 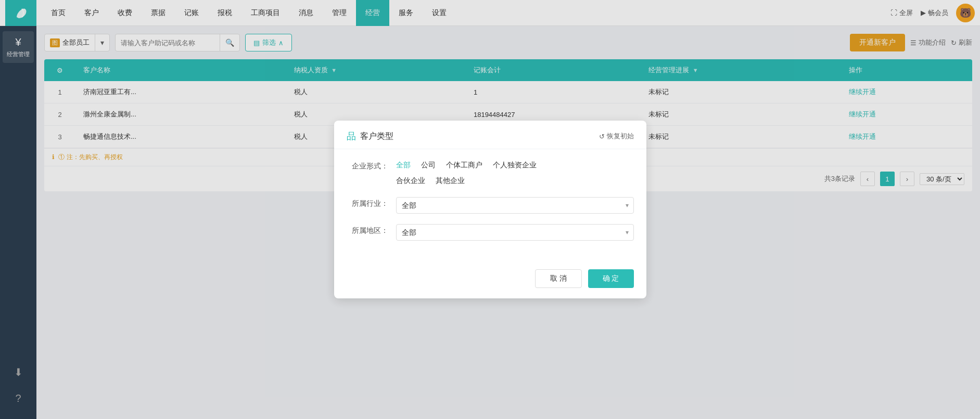 I want to click on modal-body: 企业形式： 全部 公司 个体工商户 个人独资企业 合伙企业 其他企业 所属行业：, so click(x=490, y=205).